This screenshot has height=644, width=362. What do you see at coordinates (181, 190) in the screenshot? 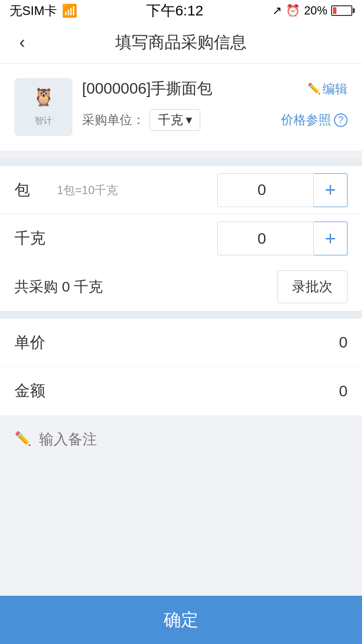
I see `bao-input-row: 包 1包=10千克 +` at bounding box center [181, 190].